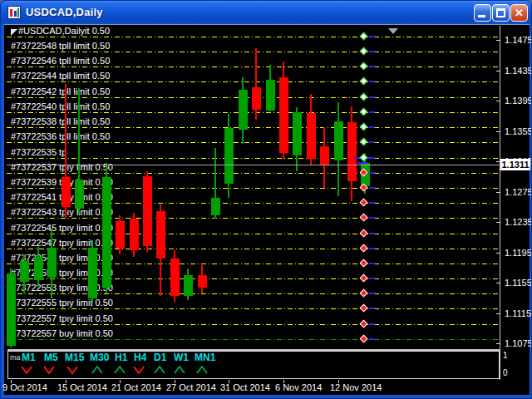 This screenshot has height=399, width=532. What do you see at coordinates (204, 357) in the screenshot?
I see `timeframe-button: MN1` at bounding box center [204, 357].